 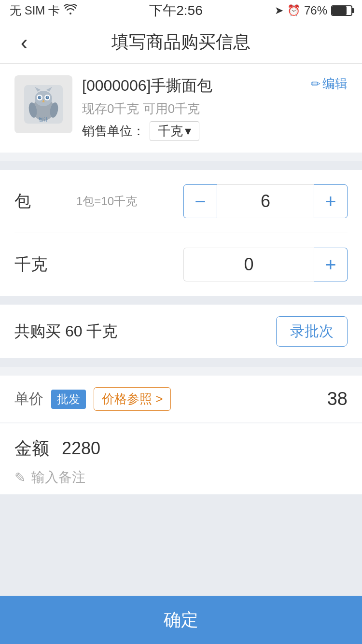 I want to click on summary-section: 共购买 60 千克 录批次, so click(x=181, y=331).